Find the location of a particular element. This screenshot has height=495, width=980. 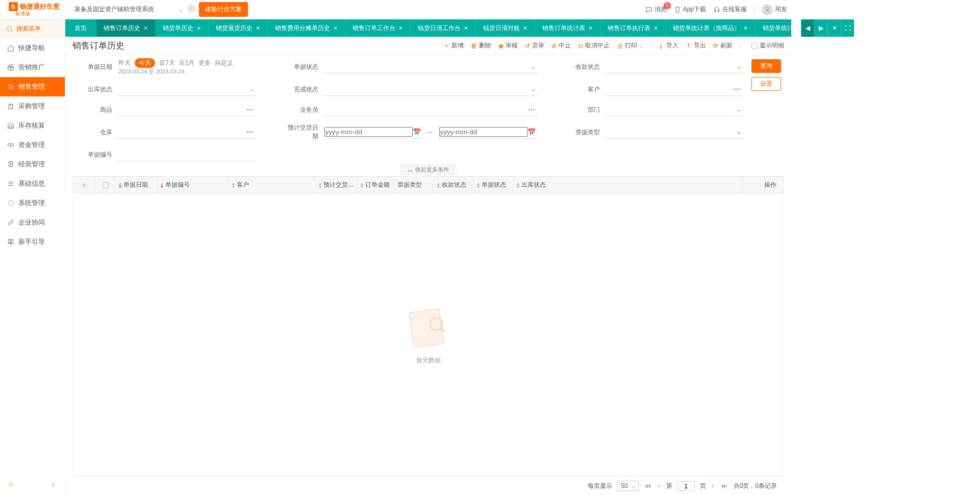

col-out-status: ▴▾出库状态 is located at coordinates (629, 185).